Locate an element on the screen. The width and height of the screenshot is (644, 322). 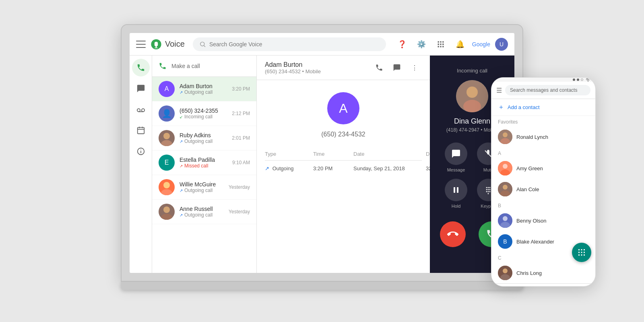
message-button is located at coordinates (397, 68).